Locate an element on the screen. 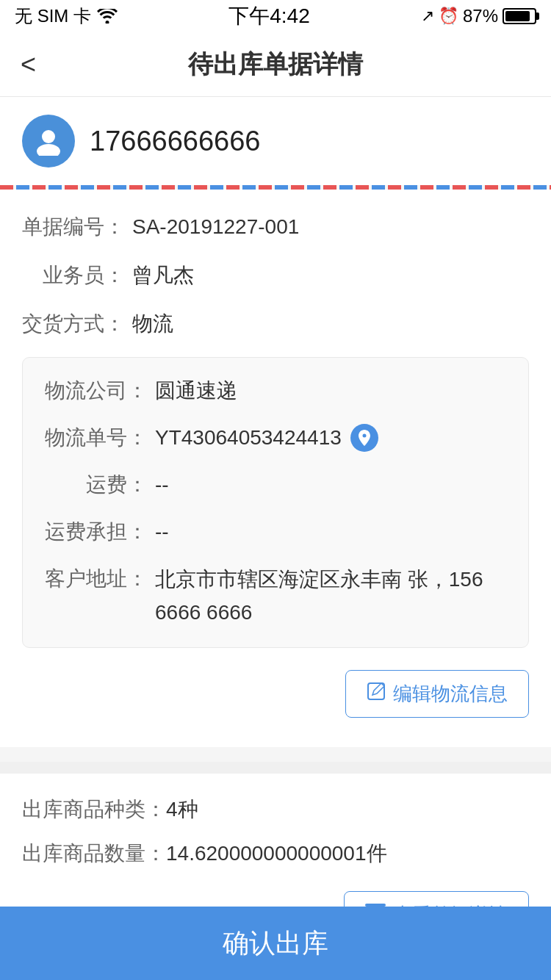 This screenshot has width=551, height=980. product-quantity-label: 出库商品数量： is located at coordinates (94, 854).